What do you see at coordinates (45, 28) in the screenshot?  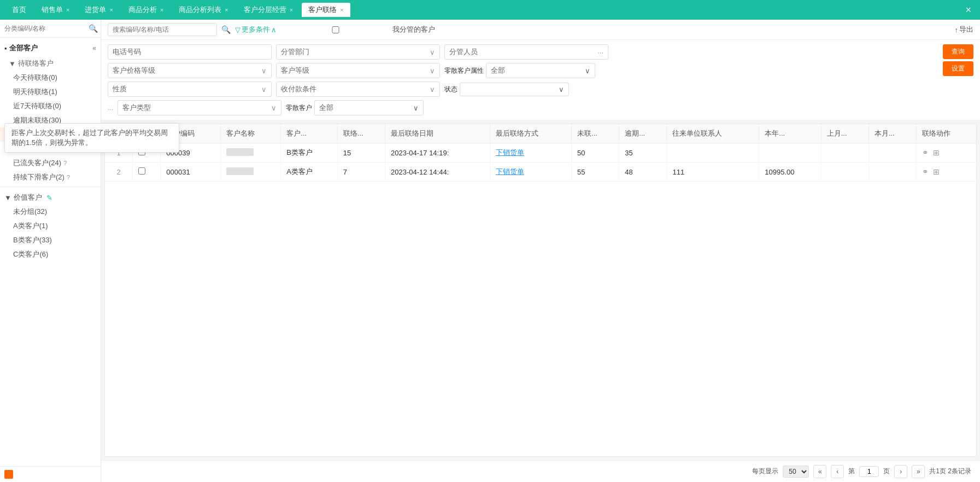 I see `sidebar-search-input` at bounding box center [45, 28].